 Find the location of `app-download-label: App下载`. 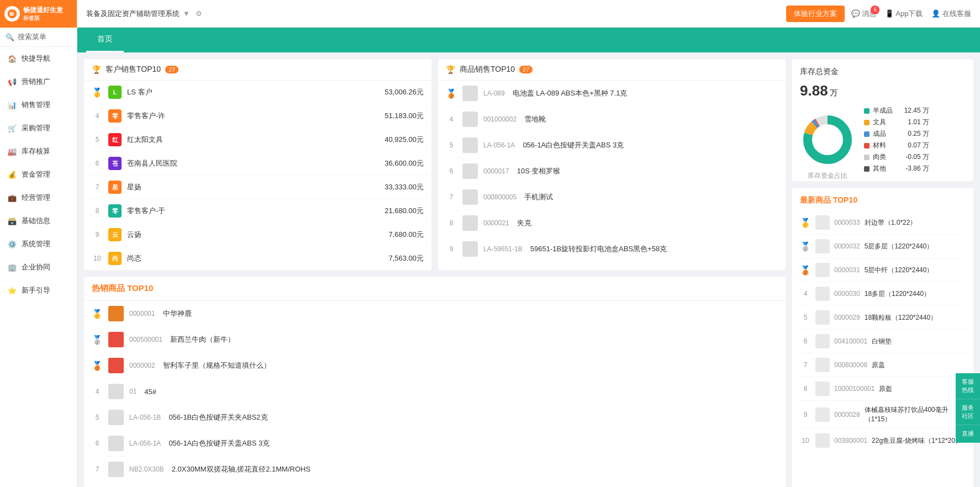

app-download-label: App下载 is located at coordinates (909, 13).